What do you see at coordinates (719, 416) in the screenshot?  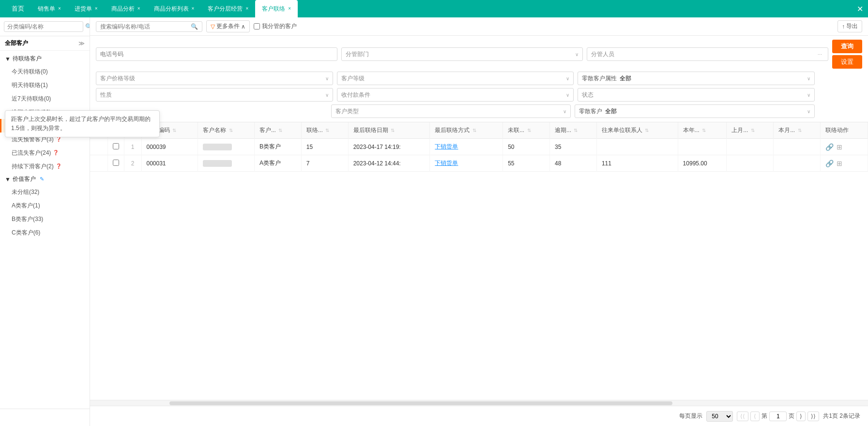 I see `per-page-select: 50 100 200` at bounding box center [719, 416].